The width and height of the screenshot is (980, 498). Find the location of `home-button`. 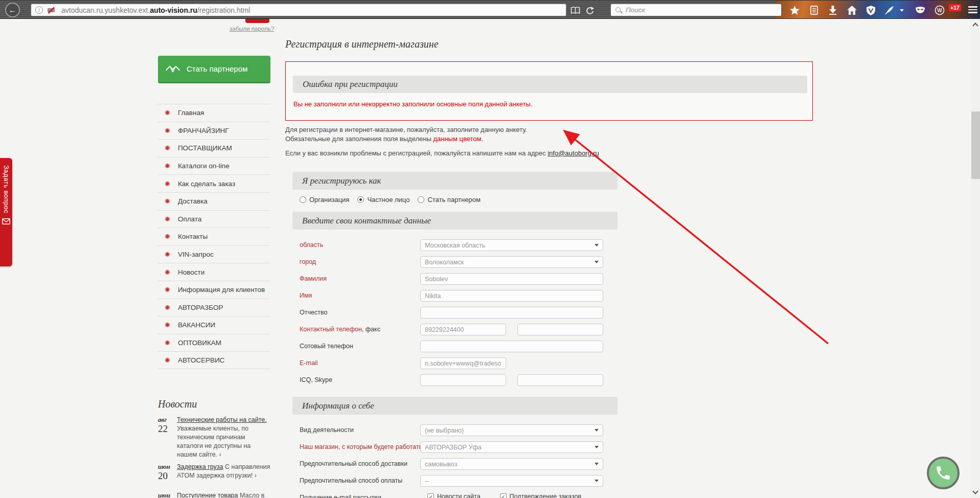

home-button is located at coordinates (852, 10).